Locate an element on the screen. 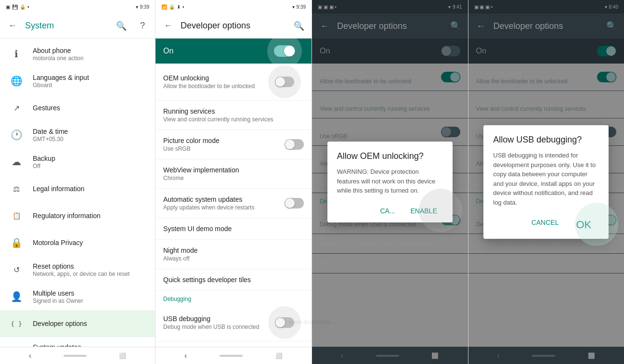 The image size is (624, 364). status-left-p2: 📶 🔒 ⬇ • is located at coordinates (173, 7).